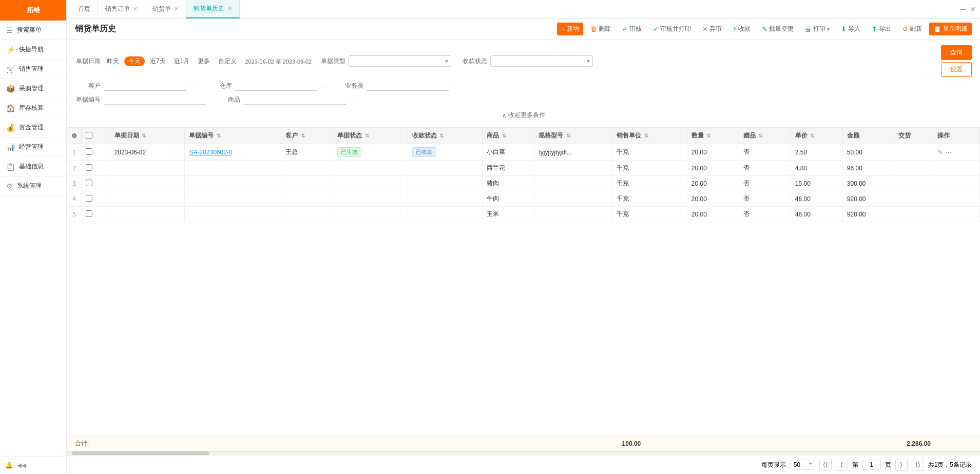  Describe the element at coordinates (524, 453) in the screenshot. I see `scrollbar-track` at that location.